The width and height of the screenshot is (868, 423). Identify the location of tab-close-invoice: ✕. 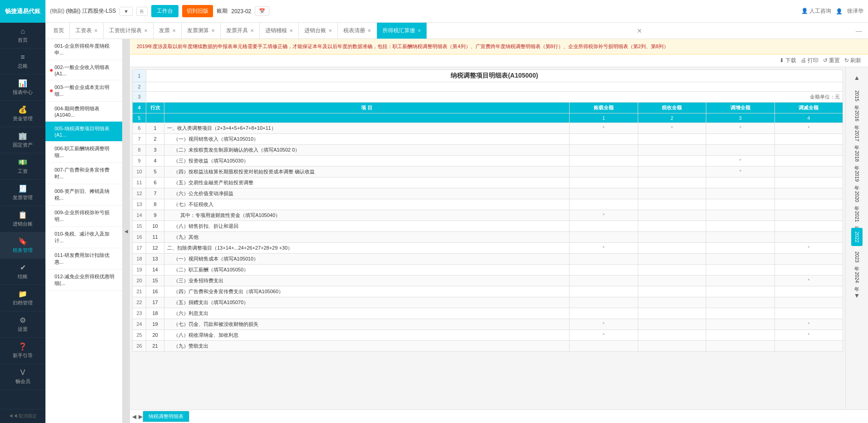
(174, 31).